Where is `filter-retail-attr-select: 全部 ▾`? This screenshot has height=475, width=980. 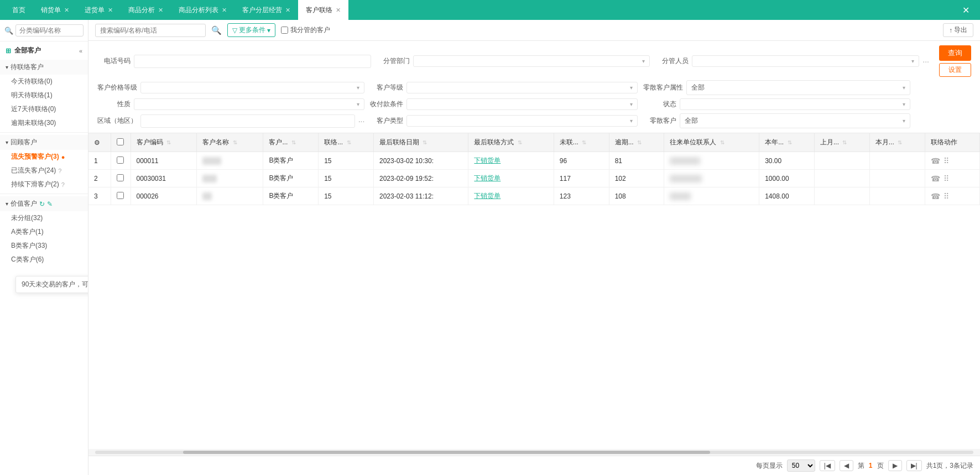
filter-retail-attr-select: 全部 ▾ is located at coordinates (799, 87).